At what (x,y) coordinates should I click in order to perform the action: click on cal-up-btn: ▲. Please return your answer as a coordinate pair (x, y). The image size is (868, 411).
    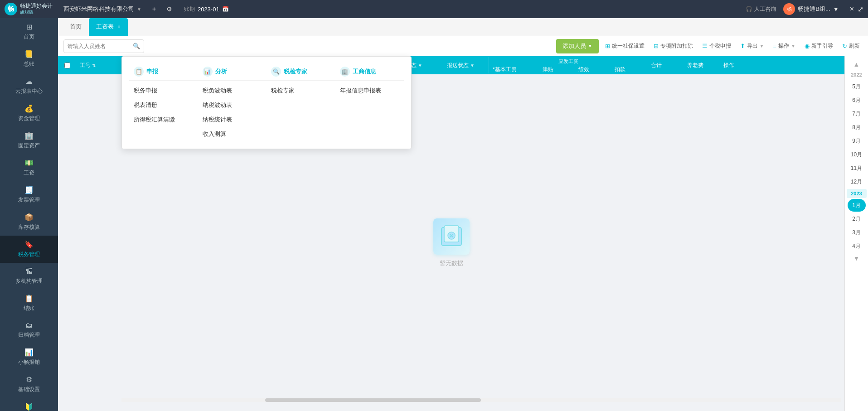
    Looking at the image, I should click on (857, 64).